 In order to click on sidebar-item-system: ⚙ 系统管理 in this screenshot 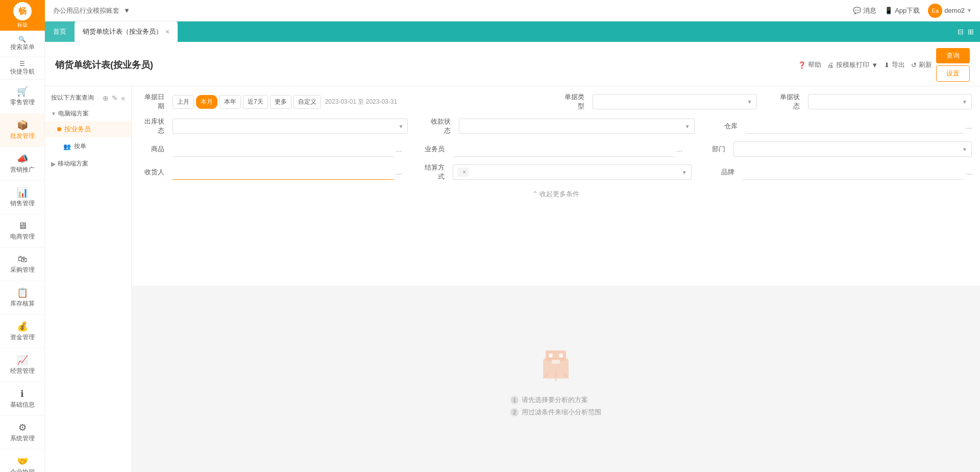, I will do `click(22, 433)`.